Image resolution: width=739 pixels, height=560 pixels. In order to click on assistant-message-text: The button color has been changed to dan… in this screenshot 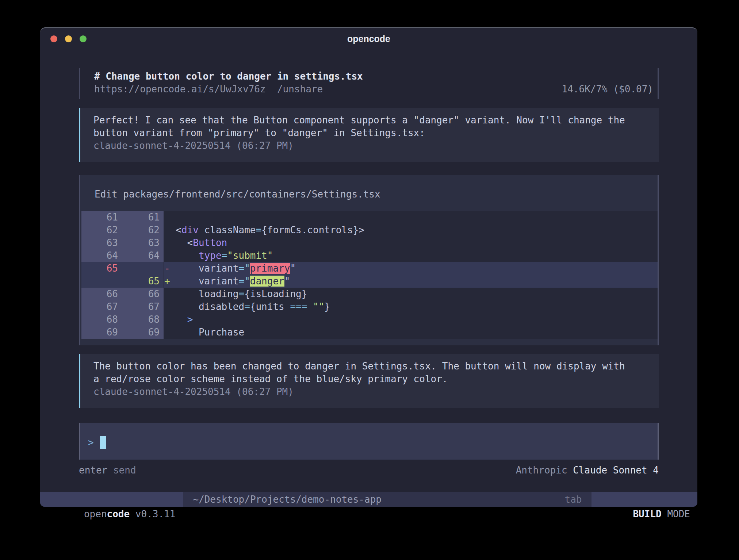, I will do `click(361, 373)`.